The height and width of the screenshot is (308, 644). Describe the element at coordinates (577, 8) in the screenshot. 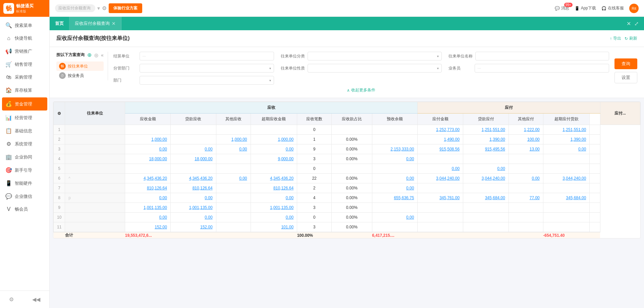

I see `app-icon: 📱` at that location.